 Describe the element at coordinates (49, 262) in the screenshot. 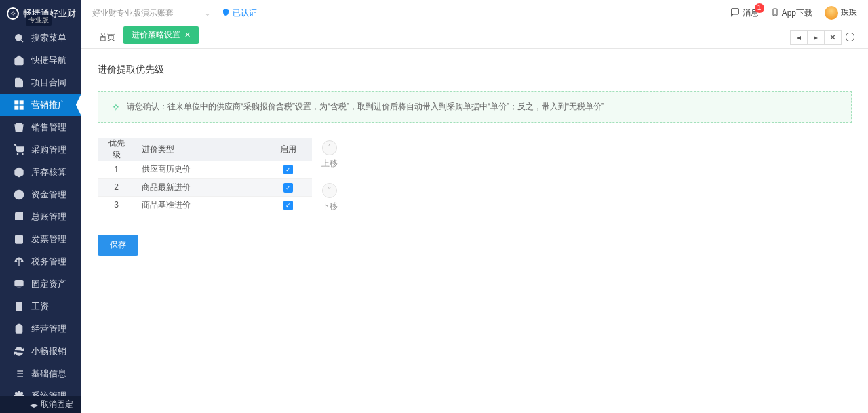

I see `sidebar-item-label: 税务管理` at that location.